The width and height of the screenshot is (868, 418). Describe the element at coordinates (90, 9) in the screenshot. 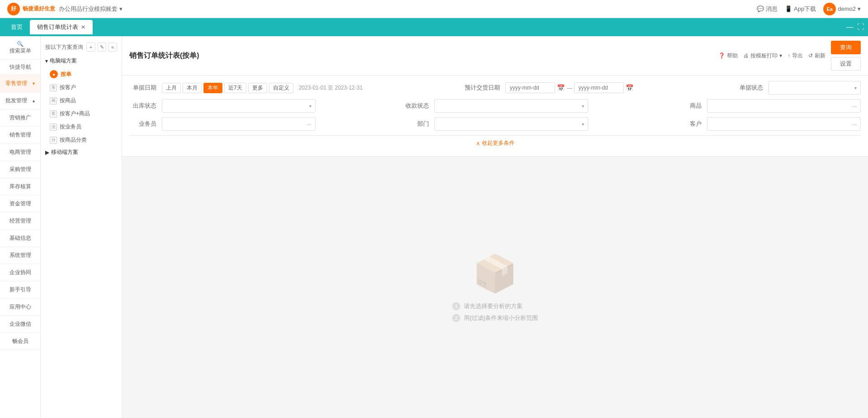

I see `industry-select: 办公用品行业模拟账套 ▾` at that location.